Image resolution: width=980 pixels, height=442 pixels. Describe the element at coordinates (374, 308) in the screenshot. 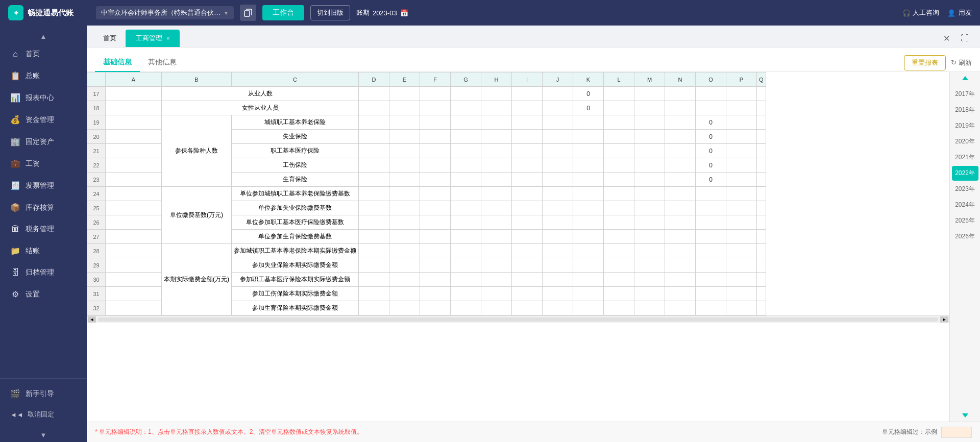

I see `row32-col-d` at that location.